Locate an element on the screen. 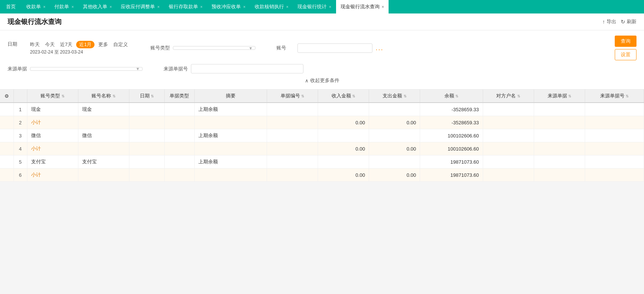 The height and width of the screenshot is (294, 644). date-label: 日期 is located at coordinates (17, 44).